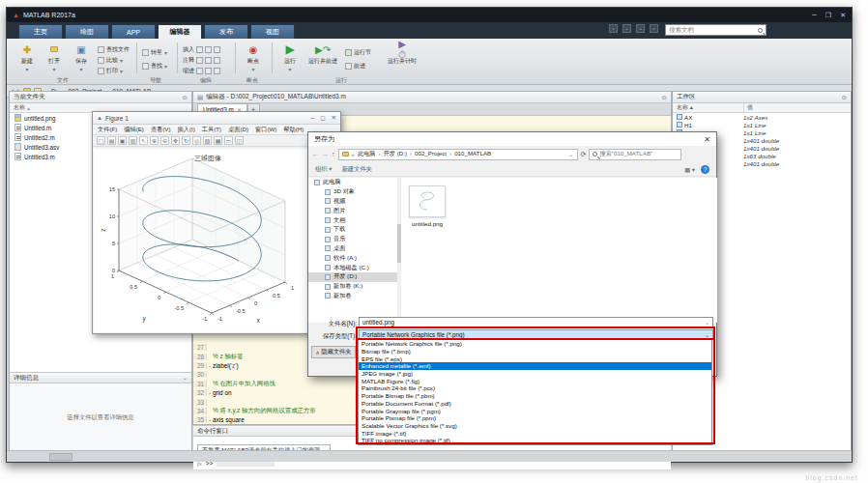  I want to click on dialog-sidebar-item: 下载, so click(353, 230).